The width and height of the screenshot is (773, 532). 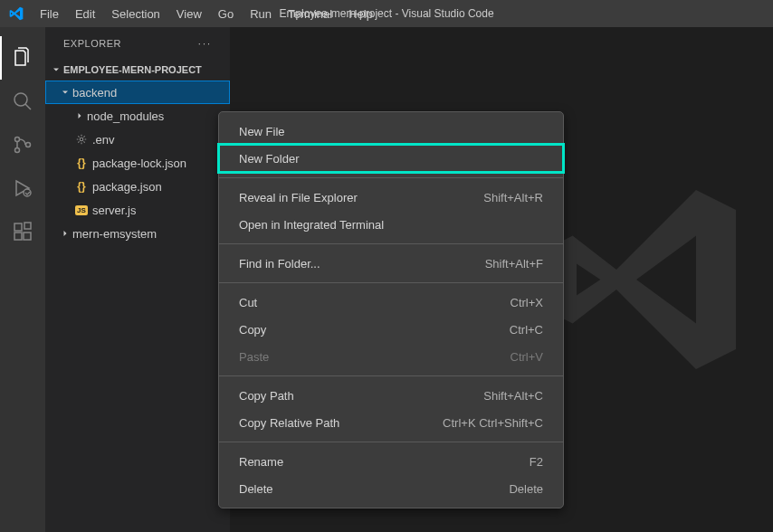 I want to click on ctx-copy-path: Copy PathShift+Alt+C, so click(x=391, y=395).